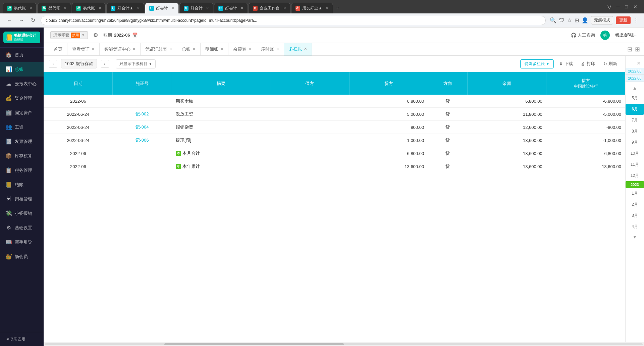 This screenshot has height=346, width=644. What do you see at coordinates (83, 35) in the screenshot?
I see `demo-dropdown-icon: ▼` at bounding box center [83, 35].